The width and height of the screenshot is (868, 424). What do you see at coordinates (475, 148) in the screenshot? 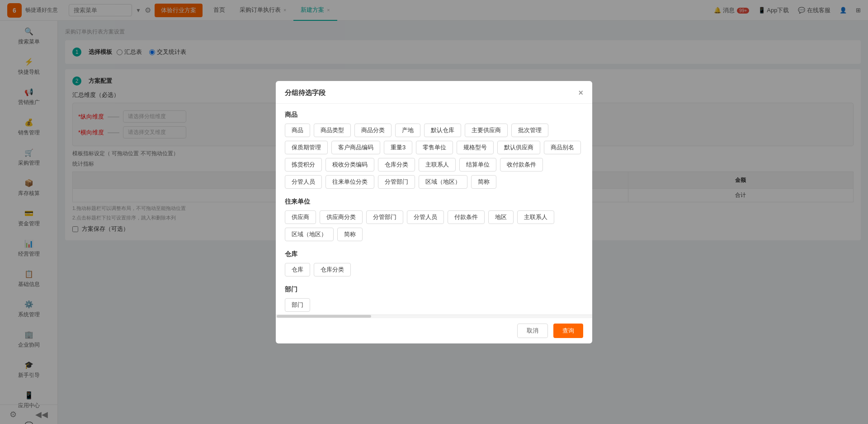
I see `field-tag: 规格型号` at bounding box center [475, 148].